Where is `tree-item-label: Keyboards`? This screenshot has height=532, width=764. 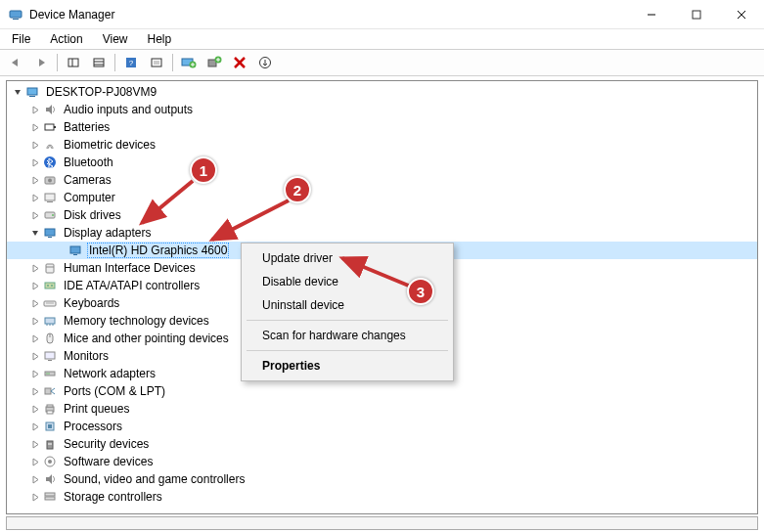 tree-item-label: Keyboards is located at coordinates (92, 303).